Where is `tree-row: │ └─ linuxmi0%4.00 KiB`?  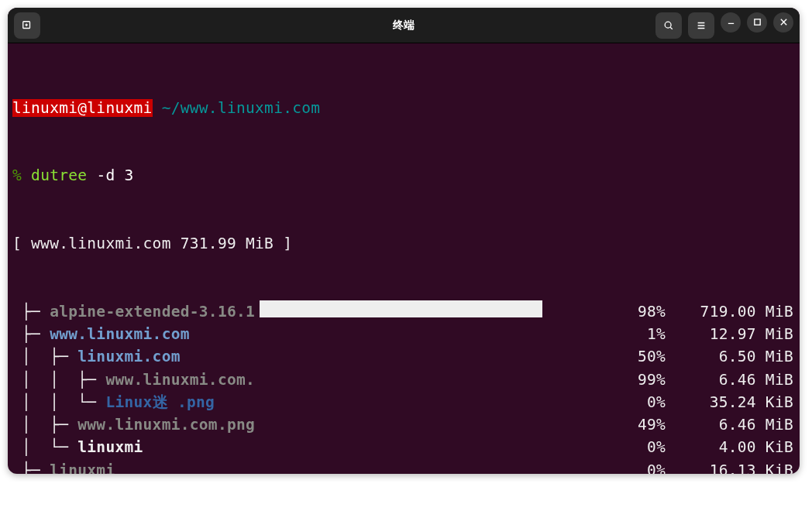 tree-row: │ └─ linuxmi0%4.00 KiB is located at coordinates (403, 448).